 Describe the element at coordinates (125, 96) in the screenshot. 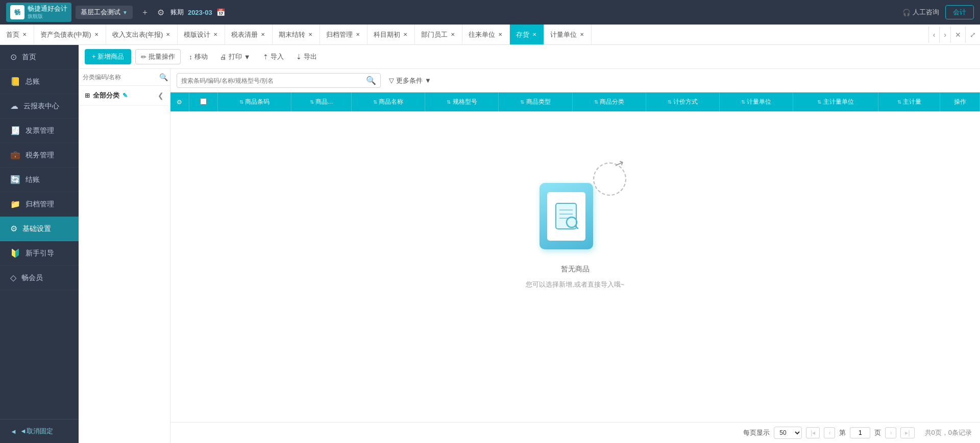

I see `category-all-header: ⊞ 全部分类 ✎ ❮` at that location.